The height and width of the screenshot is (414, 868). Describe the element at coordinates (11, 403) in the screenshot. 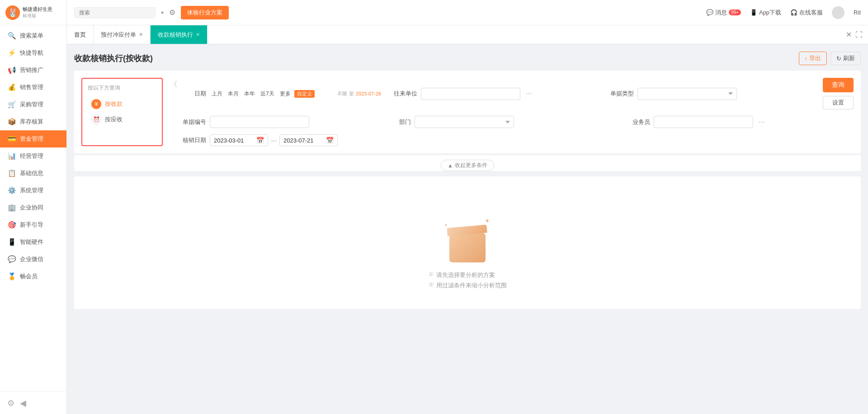

I see `settings-icon: ⚙` at that location.